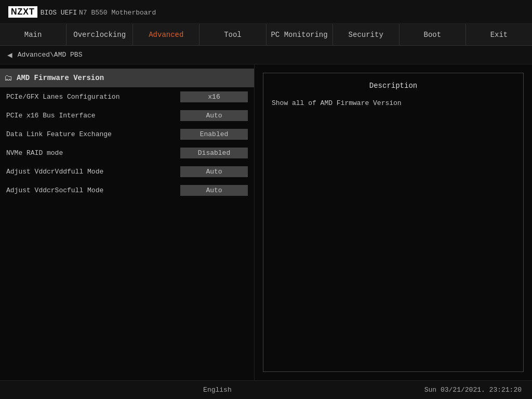  I want to click on nav-tab-advanced: Advanced, so click(166, 34).